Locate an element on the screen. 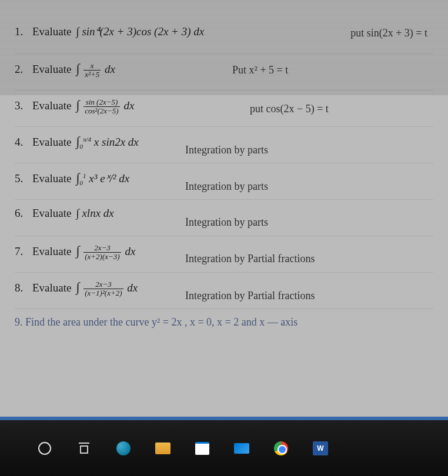  problem-number: 6. is located at coordinates (24, 213).